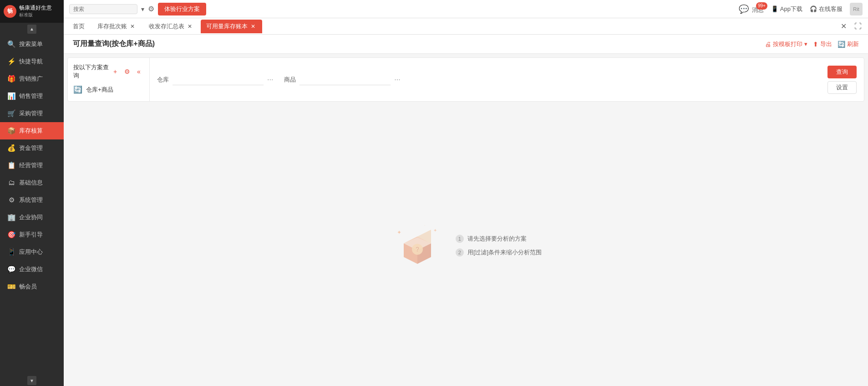 The image size is (868, 386). Describe the element at coordinates (32, 287) in the screenshot. I see `sidebar-item-vip: 🎫 畅会员` at that location.